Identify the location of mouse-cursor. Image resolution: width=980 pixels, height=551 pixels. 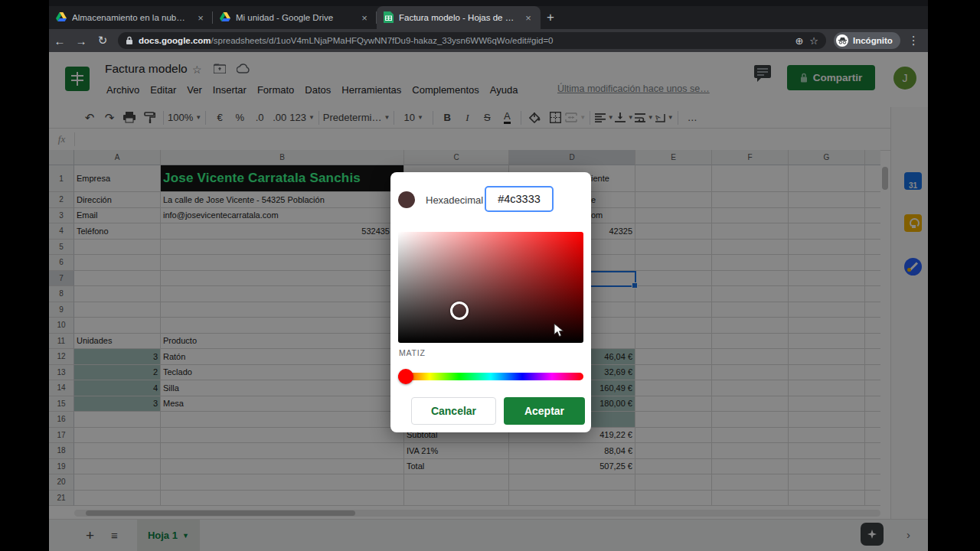
(560, 331).